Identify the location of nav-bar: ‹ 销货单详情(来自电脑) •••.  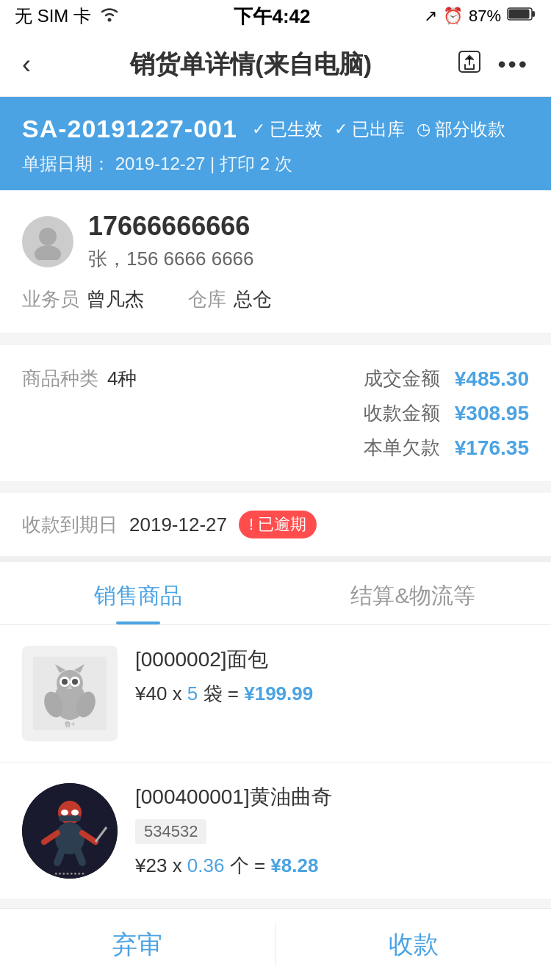
(276, 65).